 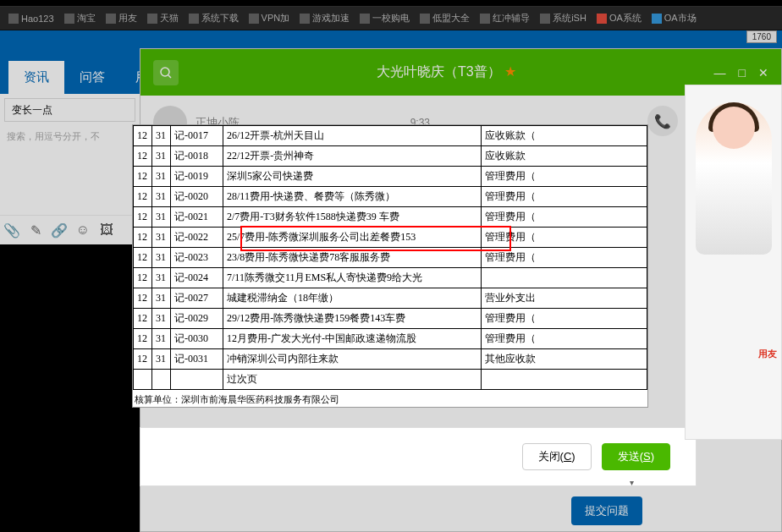 I want to click on table-cell: 2/7费用-T3财务软件1588快递费39 车费, so click(x=352, y=217).